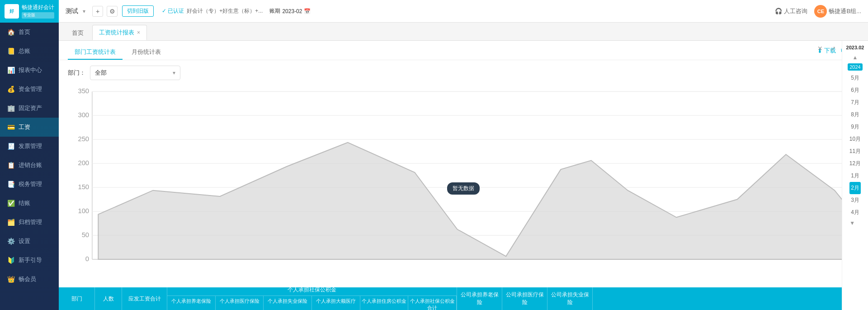 This screenshot has width=868, height=310. What do you see at coordinates (174, 73) in the screenshot?
I see `chevron-down-icon: ▾` at bounding box center [174, 73].